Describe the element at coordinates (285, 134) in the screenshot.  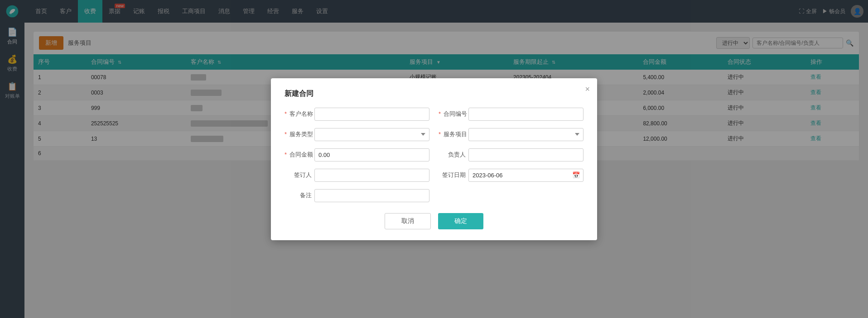
I see `required-star-service-type: *` at that location.